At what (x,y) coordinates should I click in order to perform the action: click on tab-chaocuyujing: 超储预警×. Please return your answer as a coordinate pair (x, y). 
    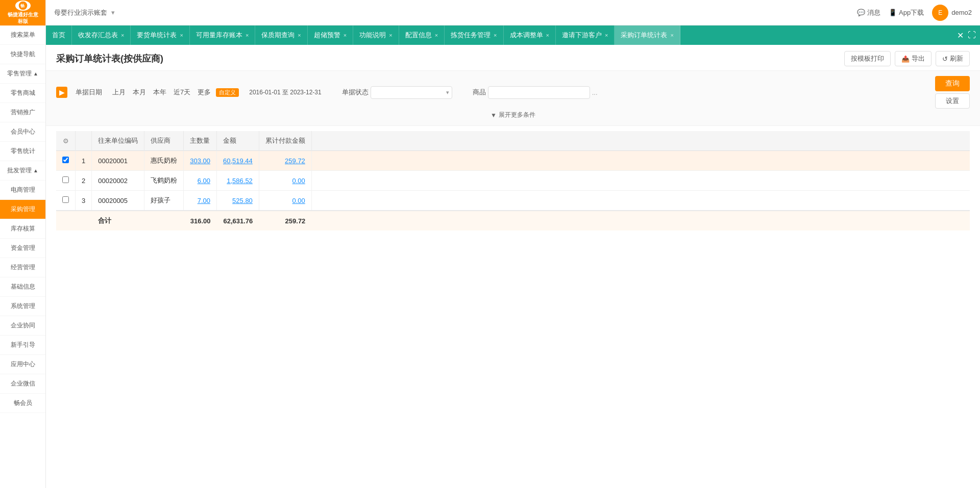
    Looking at the image, I should click on (331, 35).